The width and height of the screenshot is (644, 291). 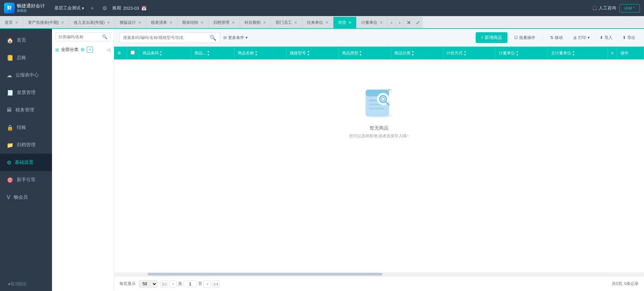 What do you see at coordinates (90, 50) in the screenshot?
I see `edit-icon: ✎` at bounding box center [90, 50].